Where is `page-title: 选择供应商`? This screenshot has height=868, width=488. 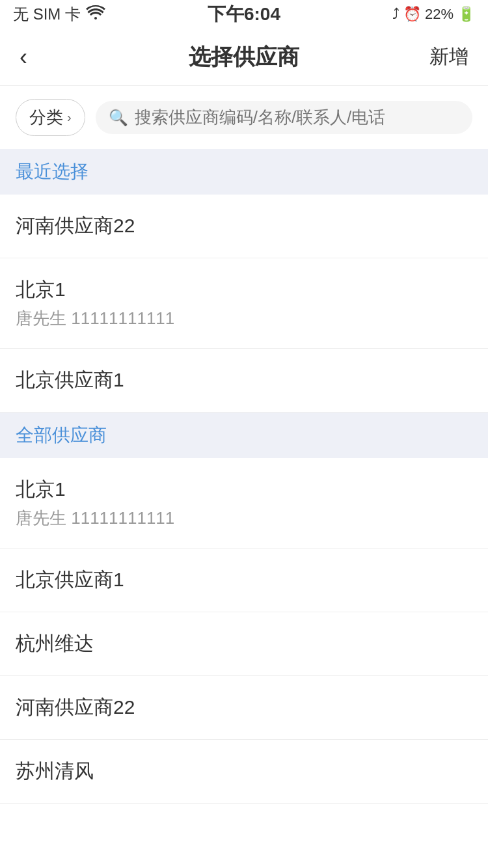 page-title: 选择供应商 is located at coordinates (244, 57).